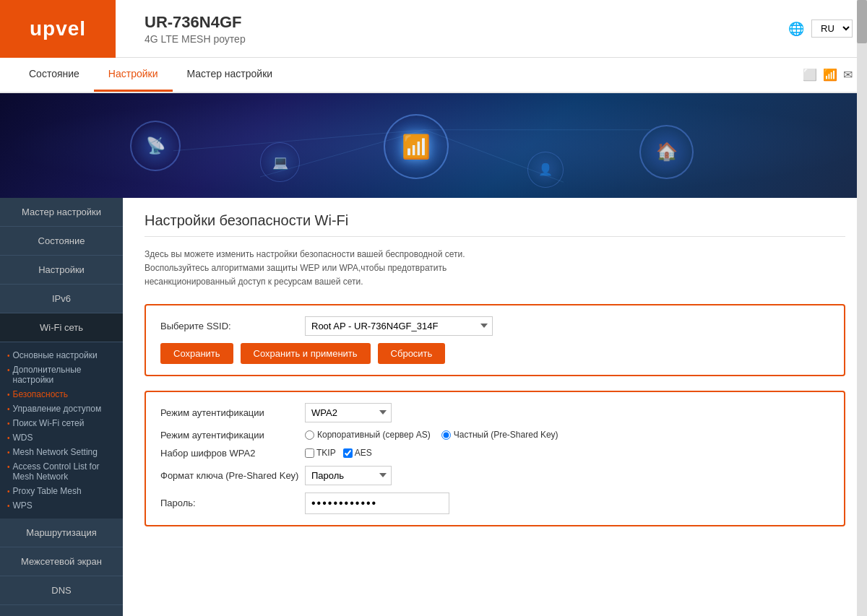 This screenshot has height=616, width=867. I want to click on page-title: Настройки безопасности Wi-Fi, so click(495, 225).